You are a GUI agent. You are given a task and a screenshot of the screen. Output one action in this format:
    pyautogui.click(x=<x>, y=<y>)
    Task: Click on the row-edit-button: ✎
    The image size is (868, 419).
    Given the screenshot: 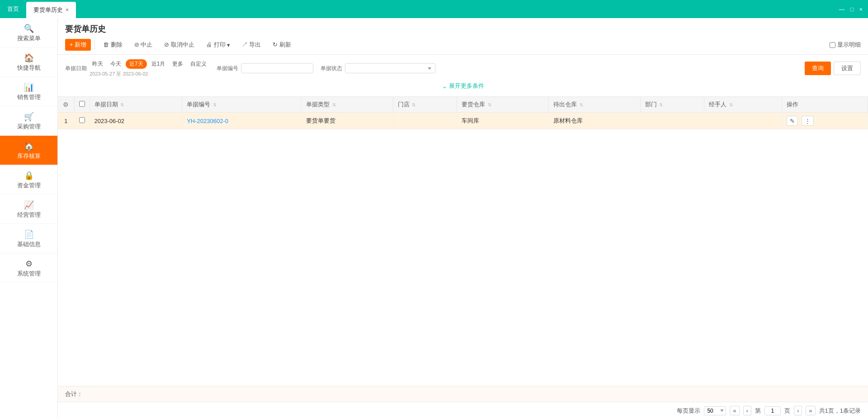 What is the action you would take?
    pyautogui.click(x=792, y=121)
    